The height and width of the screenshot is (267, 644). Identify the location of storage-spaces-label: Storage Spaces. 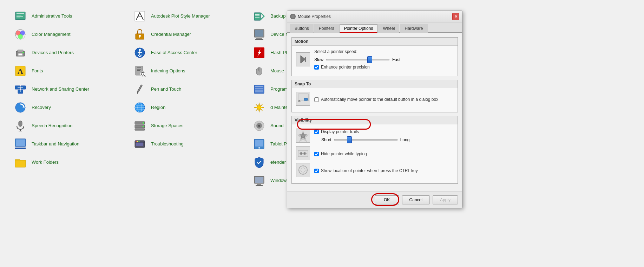
(167, 126).